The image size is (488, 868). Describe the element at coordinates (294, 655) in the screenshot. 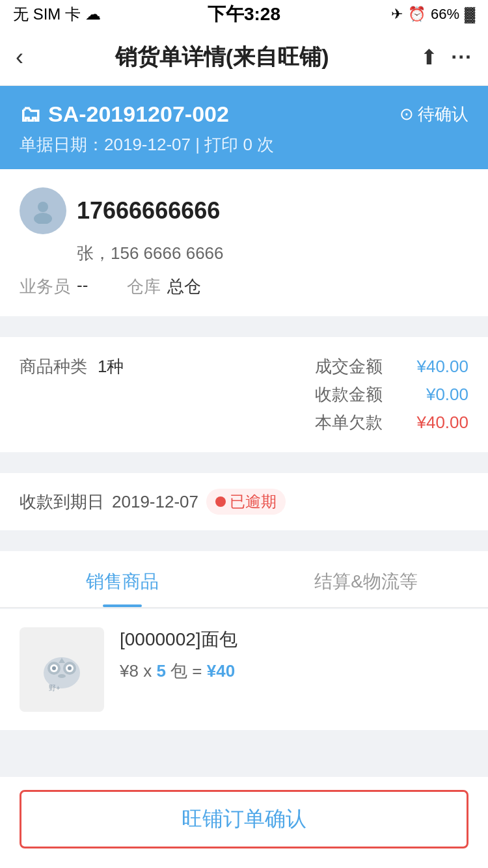

I see `product-info: [0000002]面包 ¥8 x 5 包 = ¥40` at that location.